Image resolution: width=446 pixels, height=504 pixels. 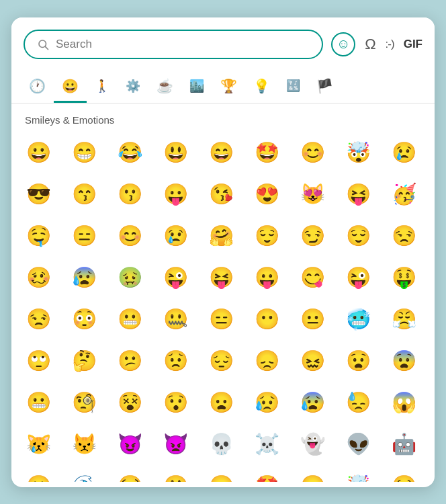 What do you see at coordinates (130, 194) in the screenshot?
I see `emoji-cell: 😗` at bounding box center [130, 194].